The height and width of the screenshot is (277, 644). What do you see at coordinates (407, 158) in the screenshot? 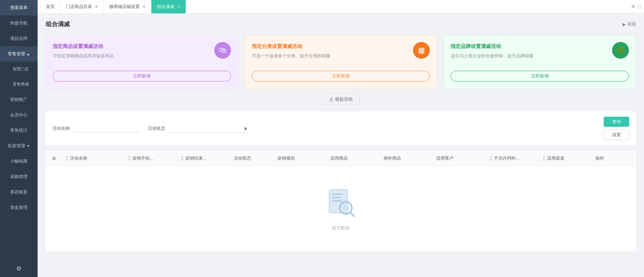
I see `th-except-goods: 例外商品` at bounding box center [407, 158].